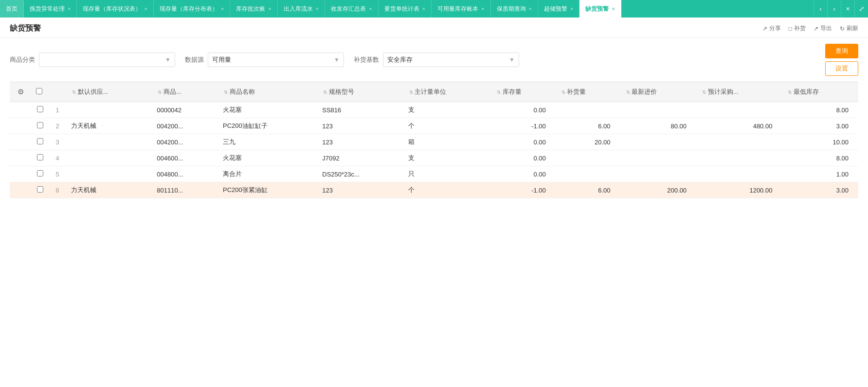 Image resolution: width=868 pixels, height=387 pixels. What do you see at coordinates (434, 9) in the screenshot?
I see `top-navigation: 首页 拣货异常处理 × 现存量（库存状况表） × 现存量（库存分布表） × 库存…` at bounding box center [434, 9].